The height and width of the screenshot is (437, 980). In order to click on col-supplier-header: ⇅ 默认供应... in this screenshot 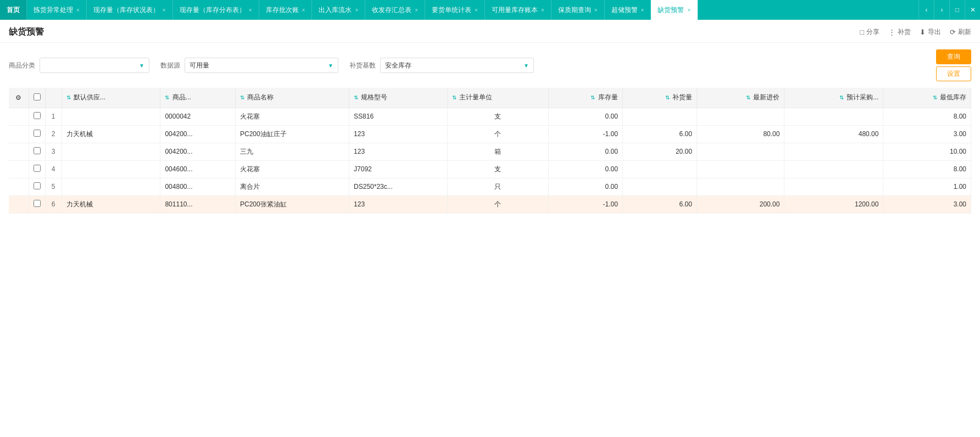, I will do `click(111, 98)`.